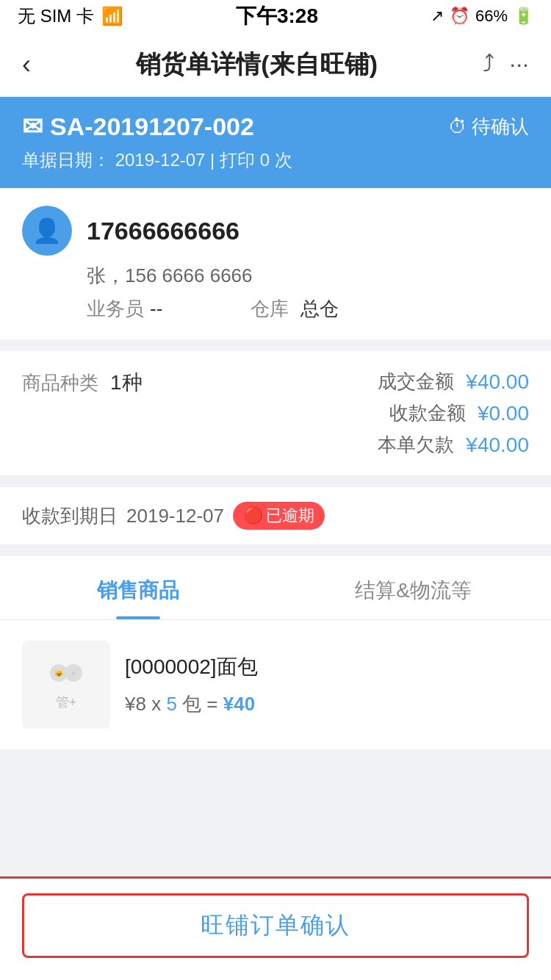 This screenshot has width=551, height=980. What do you see at coordinates (327, 685) in the screenshot?
I see `product-info: [0000002]面包 ¥8 x 5 包 = ¥40` at bounding box center [327, 685].